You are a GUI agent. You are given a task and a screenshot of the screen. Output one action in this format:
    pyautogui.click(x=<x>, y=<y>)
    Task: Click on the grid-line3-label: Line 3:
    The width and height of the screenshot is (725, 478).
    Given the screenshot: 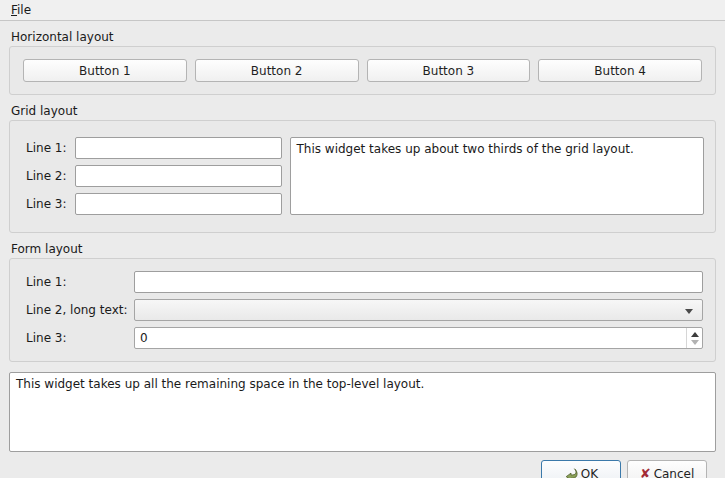 What is the action you would take?
    pyautogui.click(x=46, y=204)
    